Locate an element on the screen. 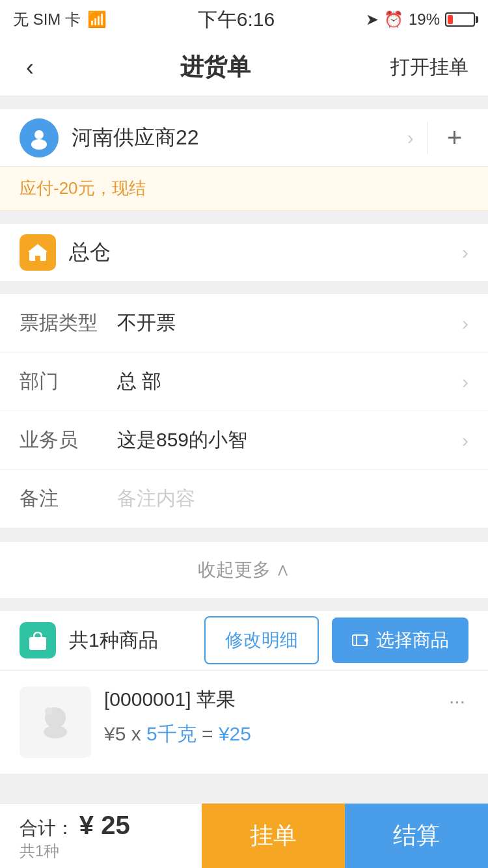 The width and height of the screenshot is (488, 868). remark-label: 备注 is located at coordinates (62, 498).